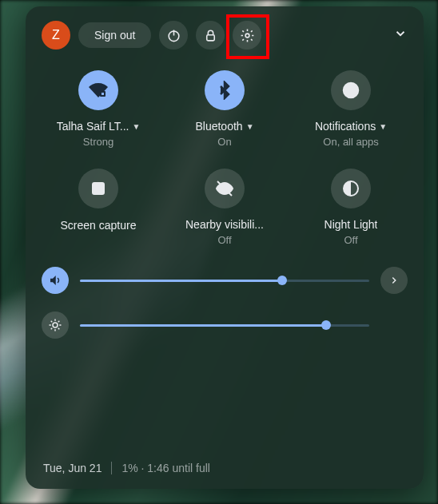  What do you see at coordinates (126, 468) in the screenshot?
I see `status-footer: Tue, Jun 21 1% · 1:46 until full` at bounding box center [126, 468].